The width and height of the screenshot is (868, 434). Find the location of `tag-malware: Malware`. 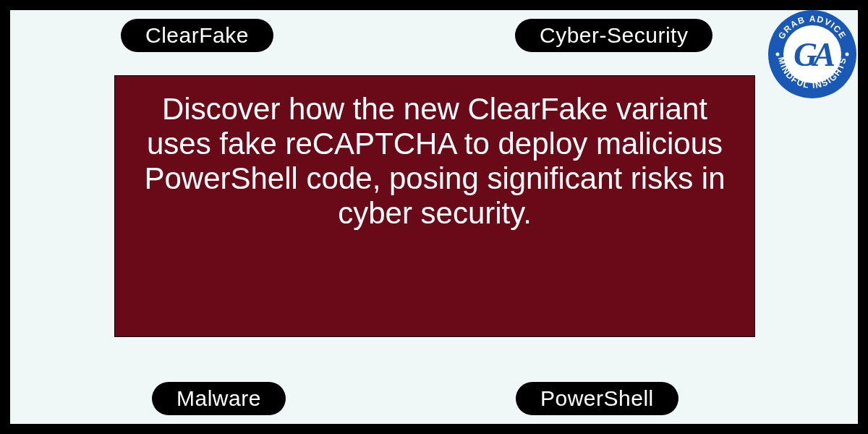

tag-malware: Malware is located at coordinates (218, 399).